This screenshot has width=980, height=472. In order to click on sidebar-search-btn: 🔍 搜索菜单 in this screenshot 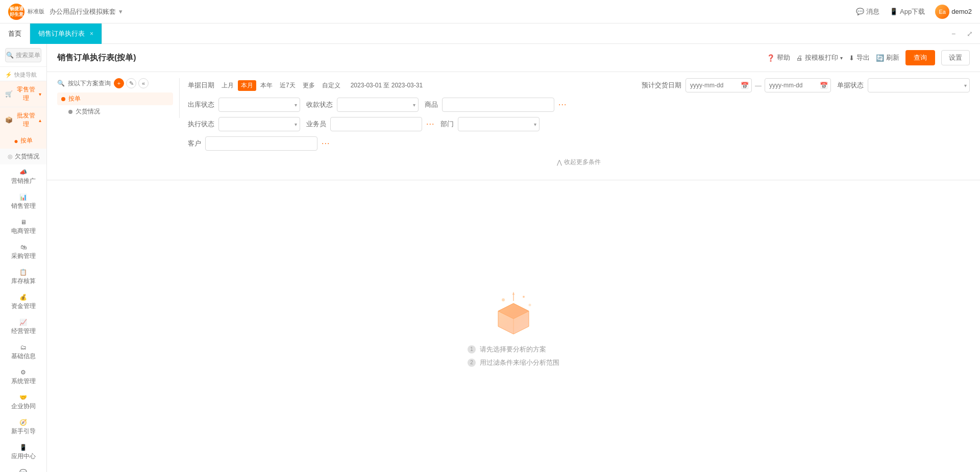, I will do `click(23, 55)`.